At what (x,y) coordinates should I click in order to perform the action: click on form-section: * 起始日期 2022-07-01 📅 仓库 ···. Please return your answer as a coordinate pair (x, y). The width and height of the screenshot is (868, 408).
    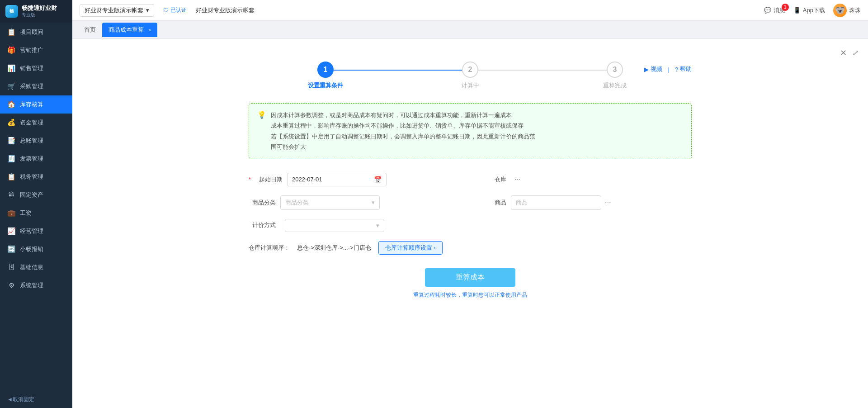
    Looking at the image, I should click on (470, 213).